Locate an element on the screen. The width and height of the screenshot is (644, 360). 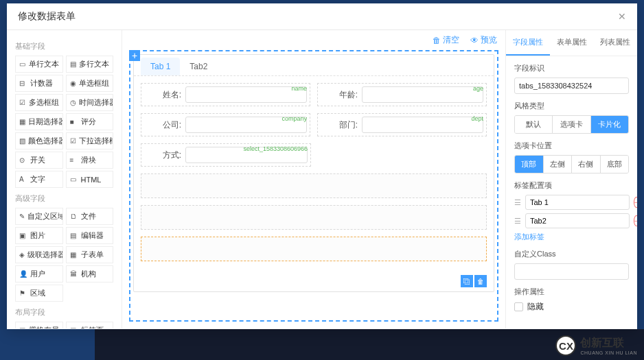
widget-custom: ✎自定义区域 is located at coordinates (39, 217).